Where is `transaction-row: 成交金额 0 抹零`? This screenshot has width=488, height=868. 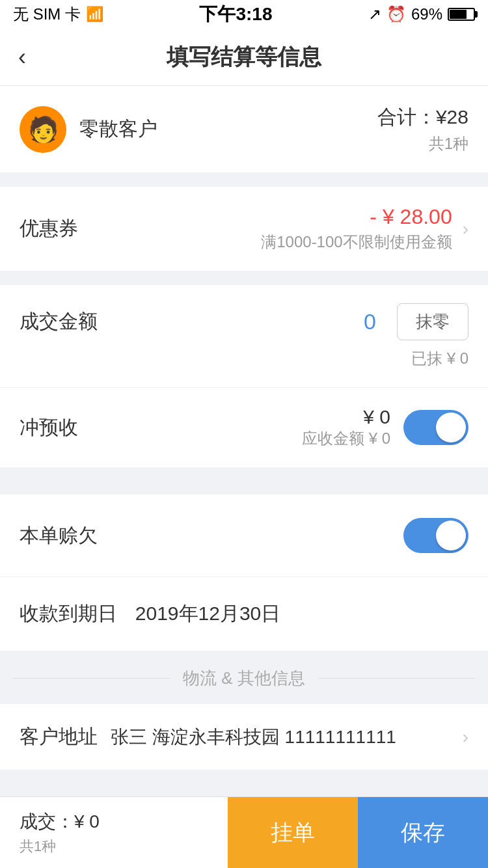
transaction-row: 成交金额 0 抹零 is located at coordinates (244, 316).